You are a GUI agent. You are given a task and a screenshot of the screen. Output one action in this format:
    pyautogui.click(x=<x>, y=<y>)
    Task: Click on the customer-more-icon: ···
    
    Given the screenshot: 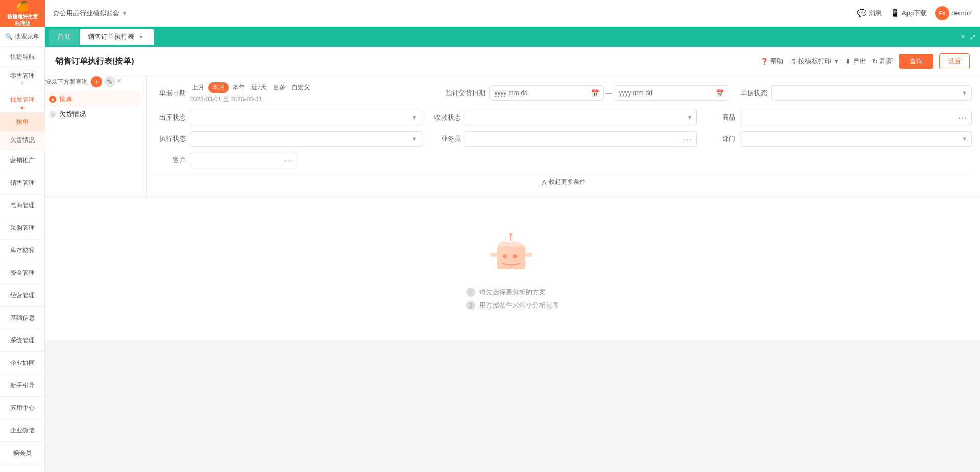 What is the action you would take?
    pyautogui.click(x=289, y=160)
    